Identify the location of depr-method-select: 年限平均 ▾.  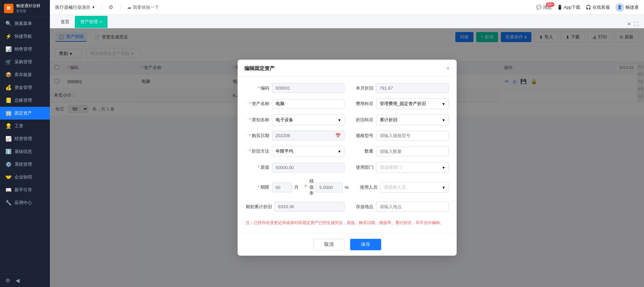
(308, 151).